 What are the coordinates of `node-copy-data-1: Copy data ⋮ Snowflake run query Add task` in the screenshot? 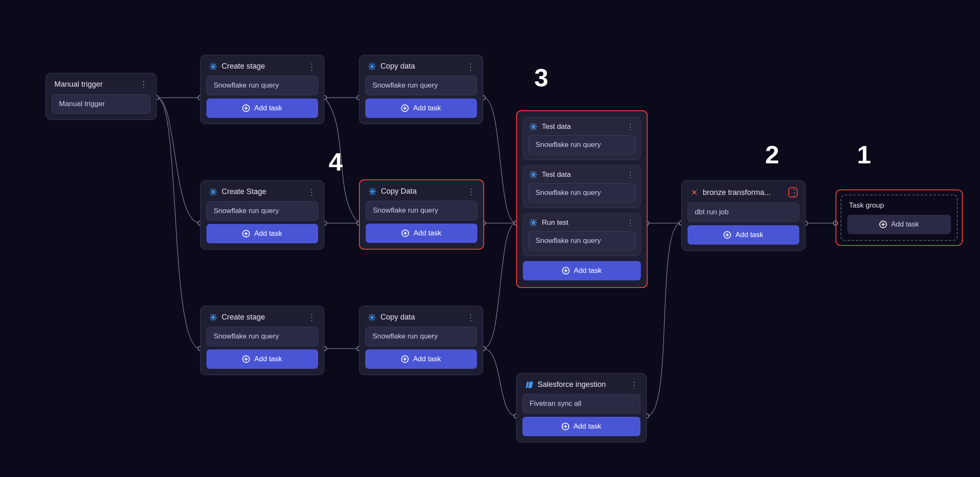 It's located at (421, 89).